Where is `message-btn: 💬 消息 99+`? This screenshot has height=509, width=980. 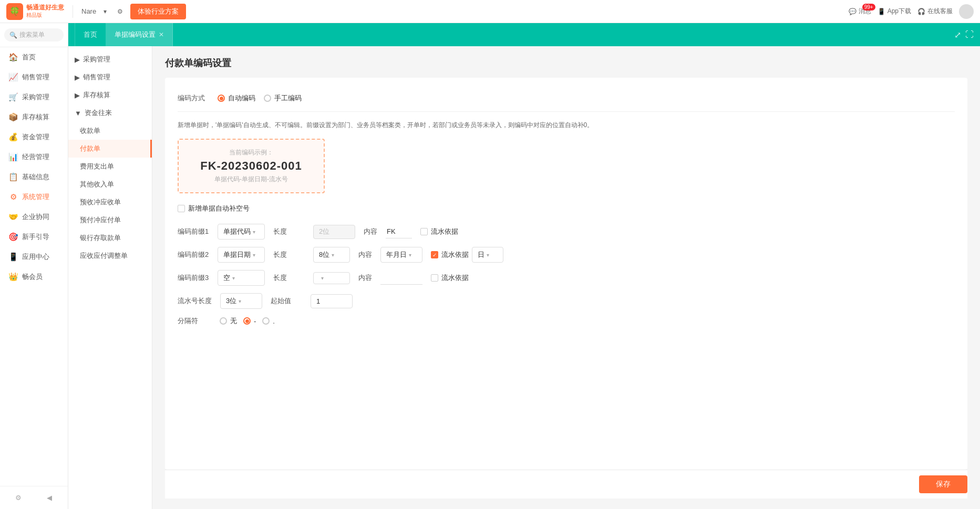
message-btn: 💬 消息 99+ is located at coordinates (860, 12).